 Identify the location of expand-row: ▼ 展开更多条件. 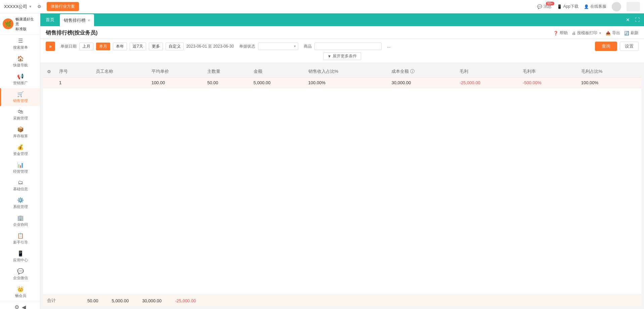
(342, 56).